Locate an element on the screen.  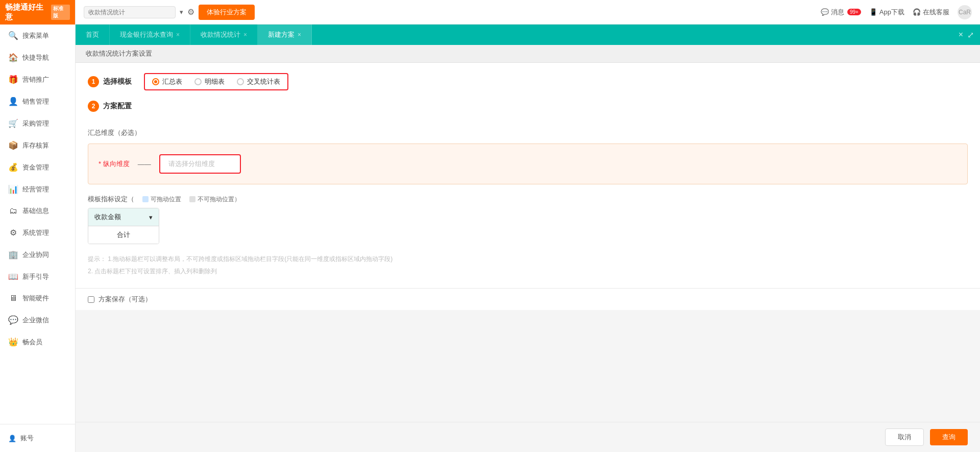
logo-text: 畅捷通好生意 is located at coordinates (27, 12).